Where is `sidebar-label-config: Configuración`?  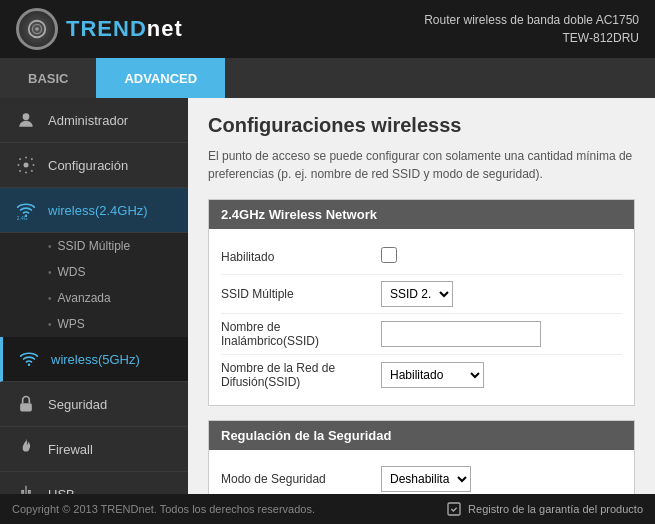
sidebar-label-config: Configuración is located at coordinates (88, 166).